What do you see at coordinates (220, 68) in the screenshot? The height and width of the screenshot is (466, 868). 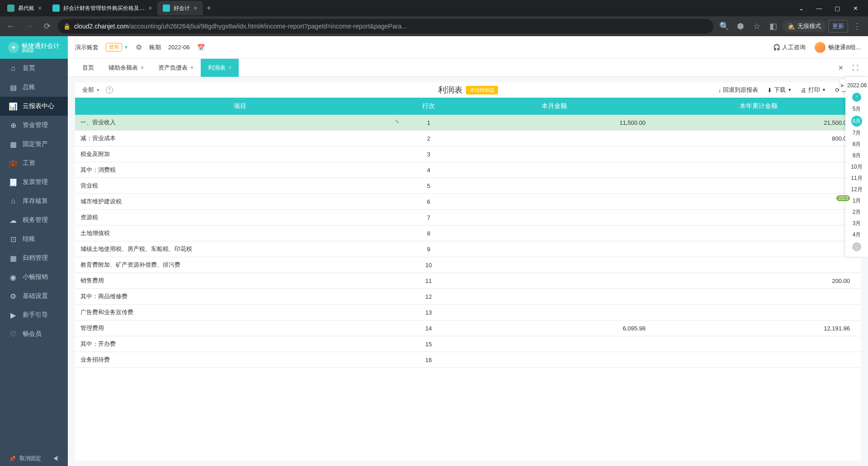 I see `page-tab-3: 利润表×` at bounding box center [220, 68].